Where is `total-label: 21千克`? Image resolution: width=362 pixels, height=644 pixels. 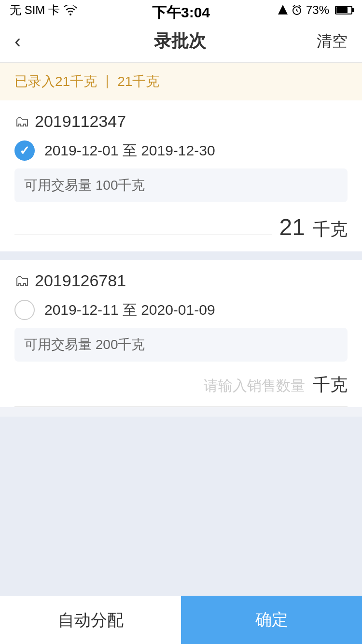 total-label: 21千克 is located at coordinates (138, 82).